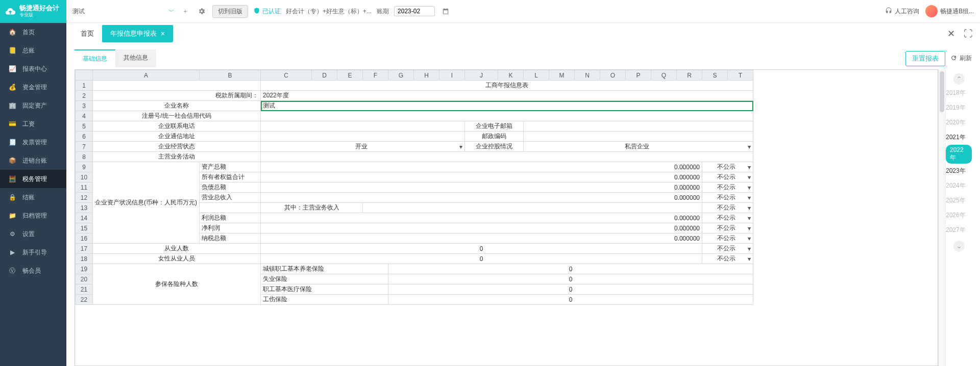  What do you see at coordinates (230, 239) in the screenshot?
I see `metric-label: 纳税总额` at bounding box center [230, 239].